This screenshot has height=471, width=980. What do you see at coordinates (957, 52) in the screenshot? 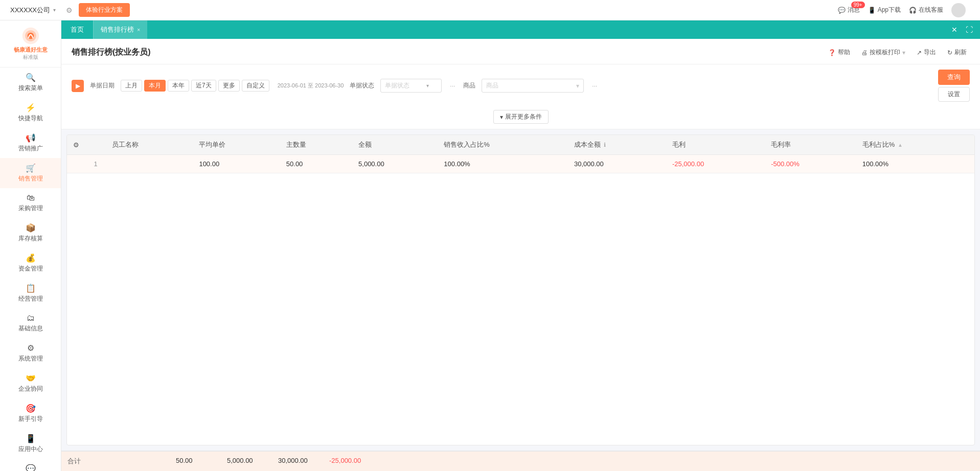
I see `refresh-btn: ↻ 刷新` at bounding box center [957, 52].